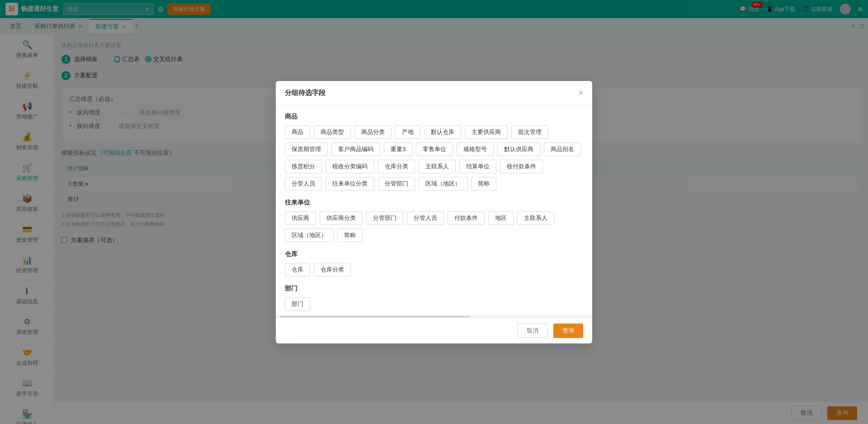 Image resolution: width=868 pixels, height=424 pixels. What do you see at coordinates (434, 304) in the screenshot?
I see `field-tags-3: 部门` at bounding box center [434, 304].